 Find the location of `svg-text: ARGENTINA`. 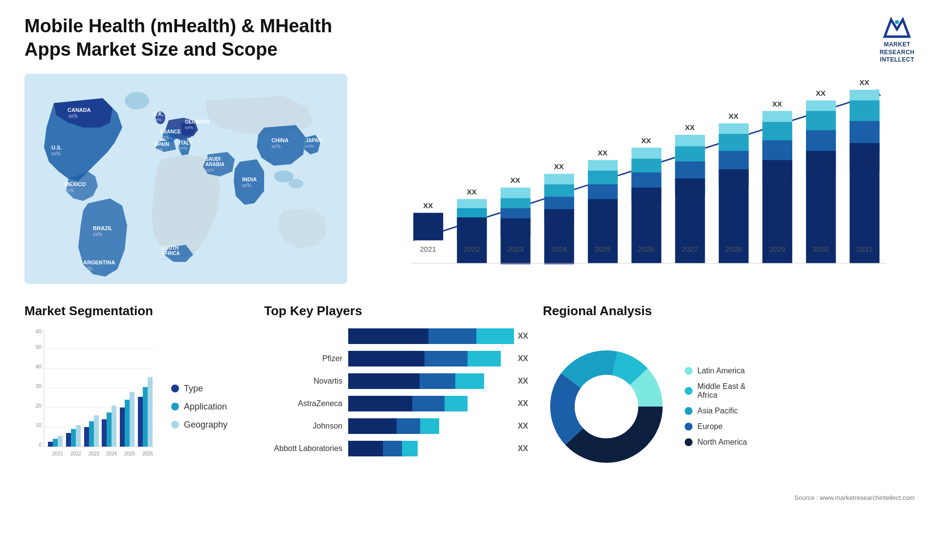

svg-text: ARGENTINA is located at coordinates (99, 262).